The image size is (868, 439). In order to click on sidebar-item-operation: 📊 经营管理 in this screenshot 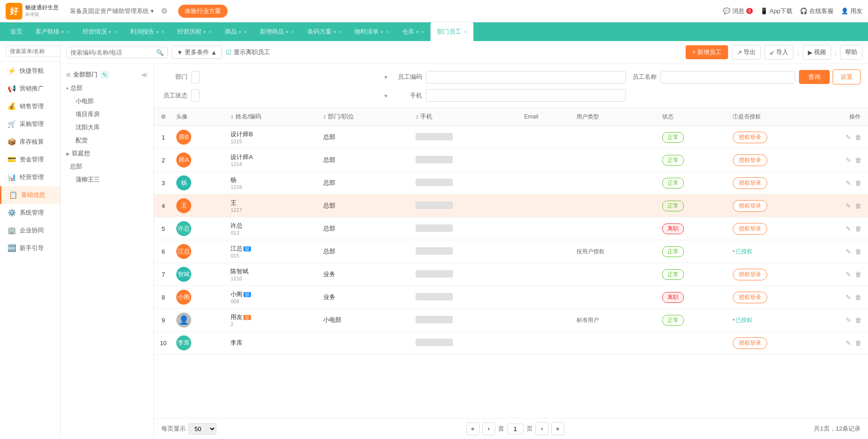, I will do `click(30, 177)`.